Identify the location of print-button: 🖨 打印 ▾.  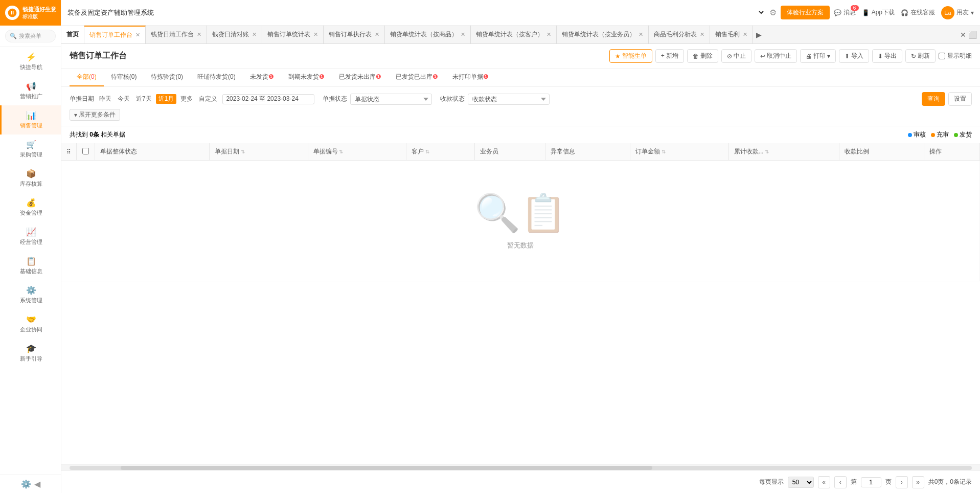
(818, 56).